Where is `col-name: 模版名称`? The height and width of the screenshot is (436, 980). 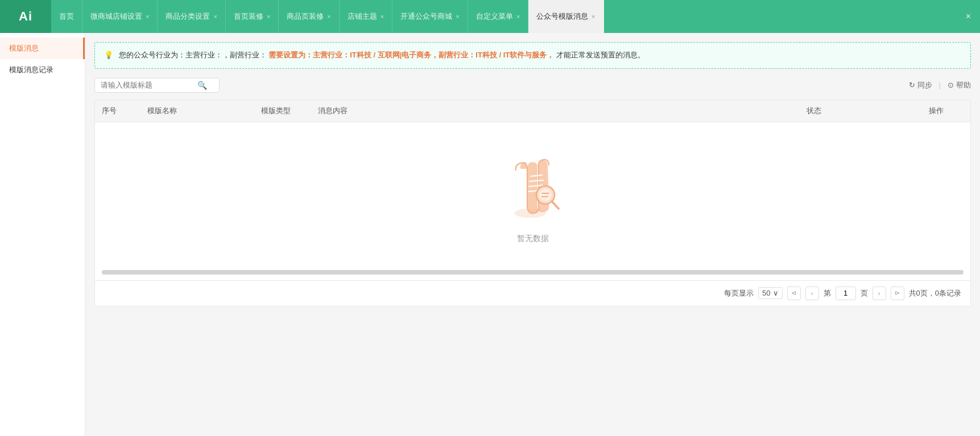
col-name: 模版名称 is located at coordinates (197, 111).